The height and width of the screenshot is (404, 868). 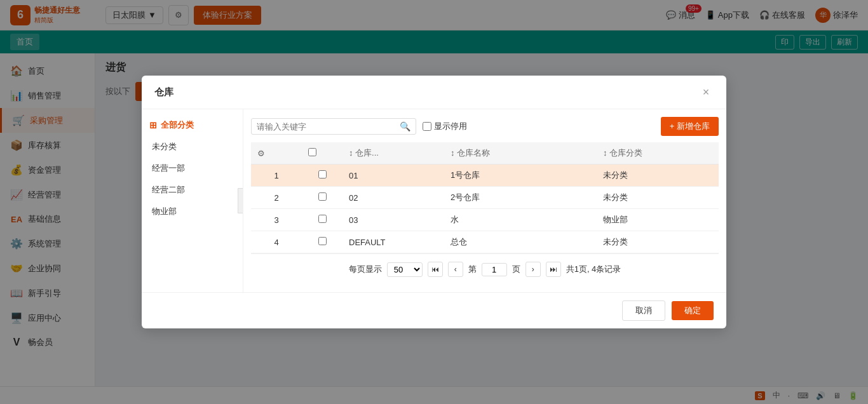 I want to click on last-page-btn: ⏭, so click(x=553, y=269).